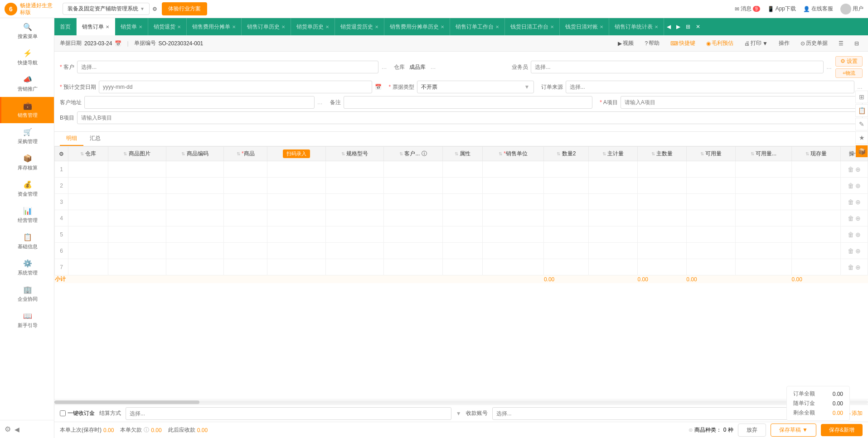 The height and width of the screenshot is (438, 868). I want to click on tab-sales-order-history: 销售订单历史 ✕, so click(267, 27).